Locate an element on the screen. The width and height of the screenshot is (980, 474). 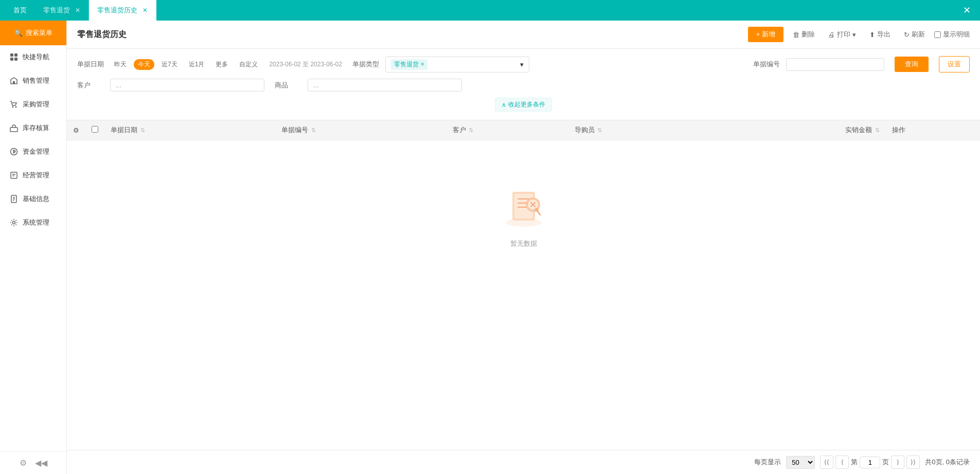
sidebar-item-basic-info: 基础信息 is located at coordinates (33, 199).